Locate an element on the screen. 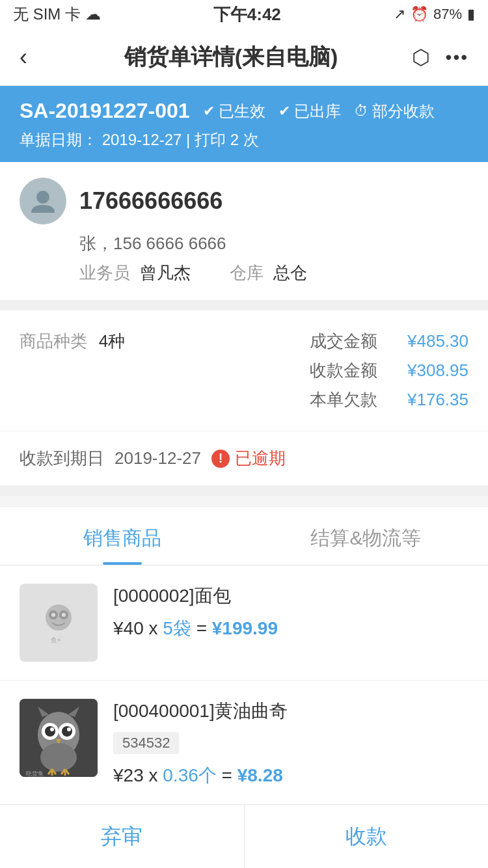 This screenshot has height=868, width=488. status-badge-partial: ⏱ 部分收款 is located at coordinates (394, 111).